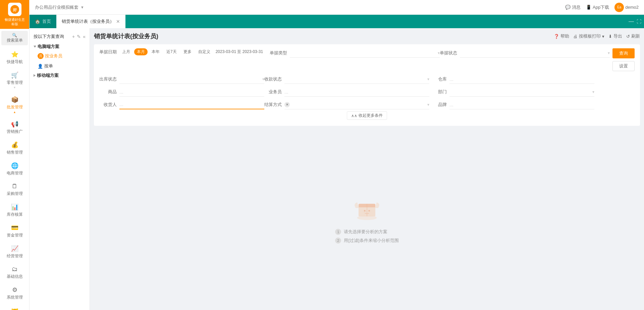 This screenshot has height=310, width=644. I want to click on sidebar-item-finance: 💳 资金管理, so click(15, 231).